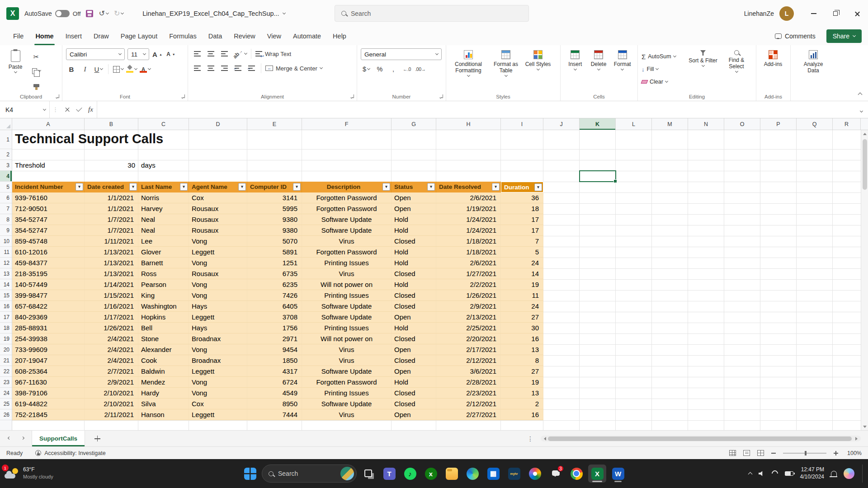  I want to click on currency-button: $, so click(366, 69).